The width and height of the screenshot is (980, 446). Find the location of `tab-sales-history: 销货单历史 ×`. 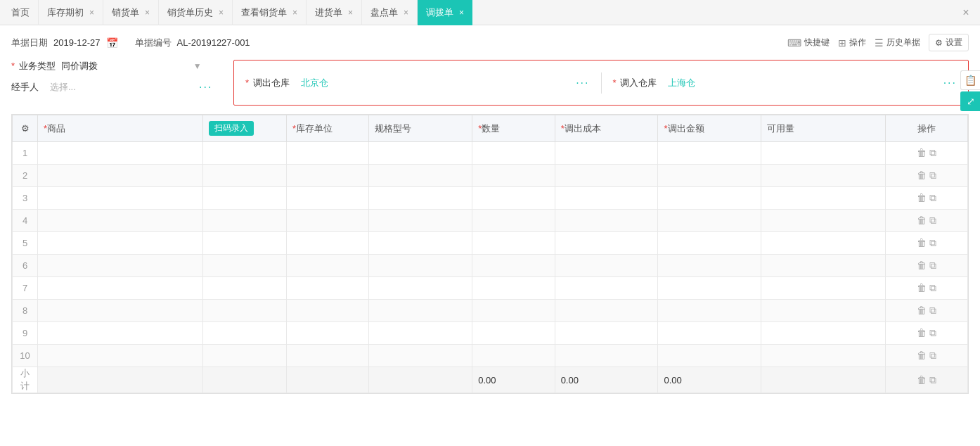

tab-sales-history: 销货单历史 × is located at coordinates (195, 13).